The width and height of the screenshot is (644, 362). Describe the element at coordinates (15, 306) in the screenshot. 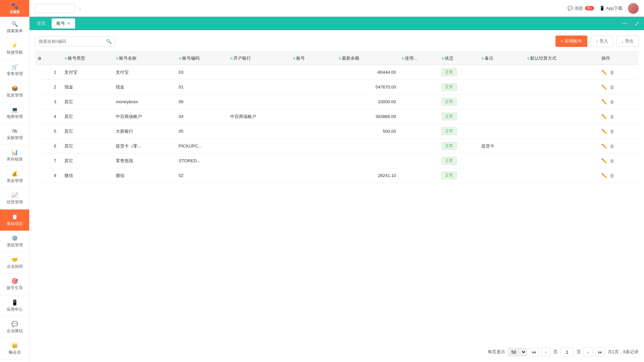

I see `sidebar-item-appcenter: 📱 应用中心` at that location.